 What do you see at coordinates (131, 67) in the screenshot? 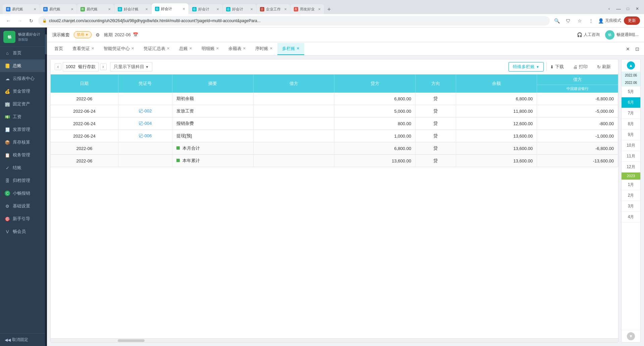
I see `filter-select: 只显示下级科目 ▼` at bounding box center [131, 67].